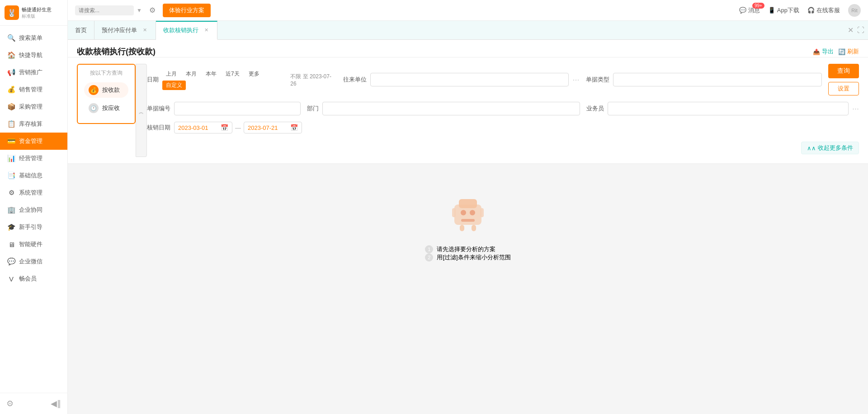 Image resolution: width=868 pixels, height=414 pixels. What do you see at coordinates (33, 124) in the screenshot?
I see `sidebar-item-inventory: 📋 库存核算` at bounding box center [33, 124].